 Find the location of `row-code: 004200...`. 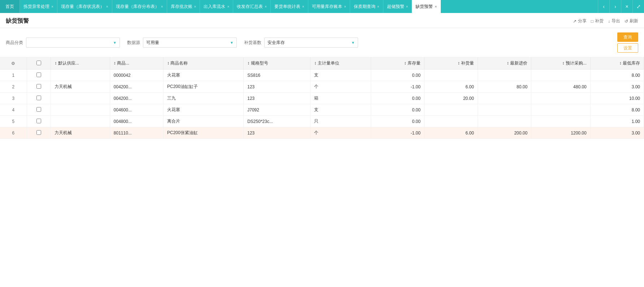

row-code: 004200... is located at coordinates (136, 98).